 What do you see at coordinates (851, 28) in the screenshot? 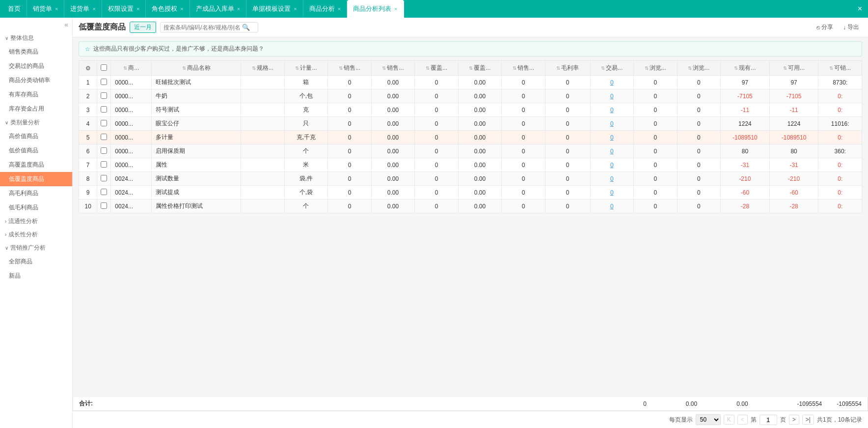
I see `export-button: ↓ 导出` at bounding box center [851, 28].